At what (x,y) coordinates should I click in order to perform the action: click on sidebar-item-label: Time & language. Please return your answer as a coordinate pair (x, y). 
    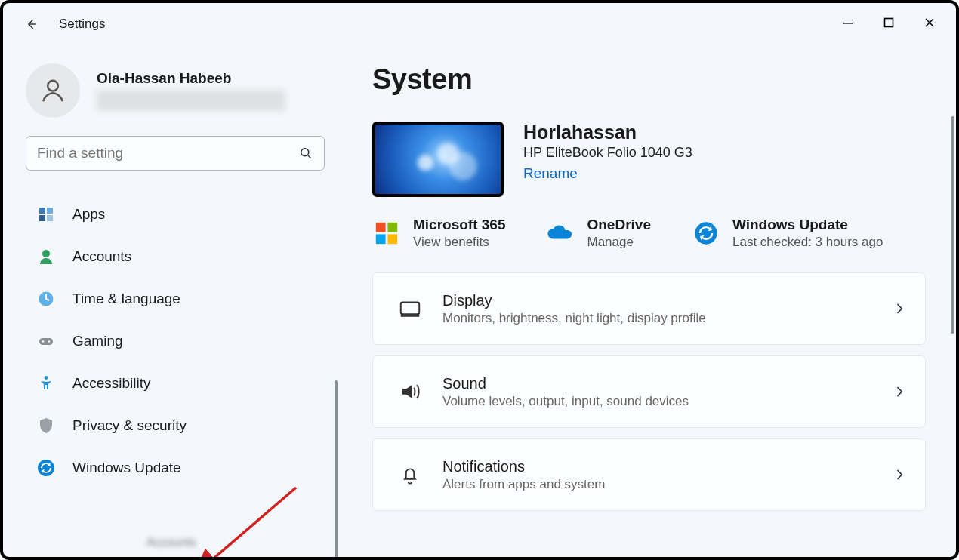
    Looking at the image, I should click on (127, 299).